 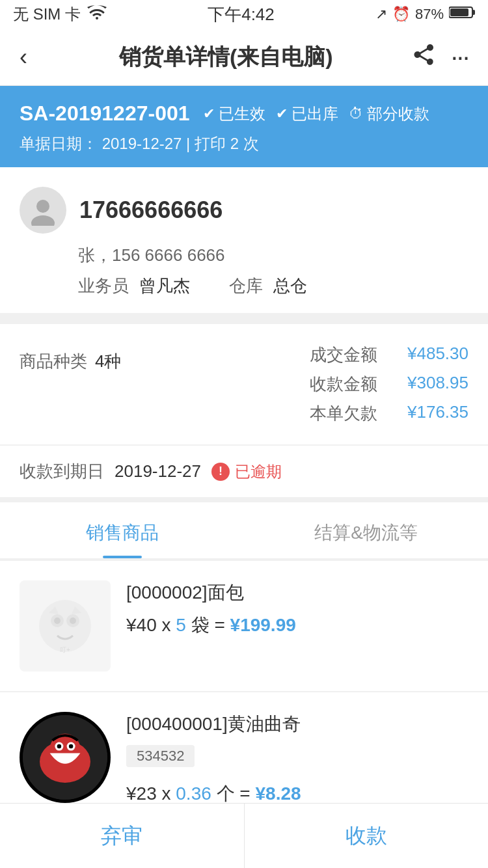 I want to click on stats-right: 成交金额 ¥485.30 收款金额 ¥308.95 本单欠款 ¥176.35, so click(x=389, y=384).